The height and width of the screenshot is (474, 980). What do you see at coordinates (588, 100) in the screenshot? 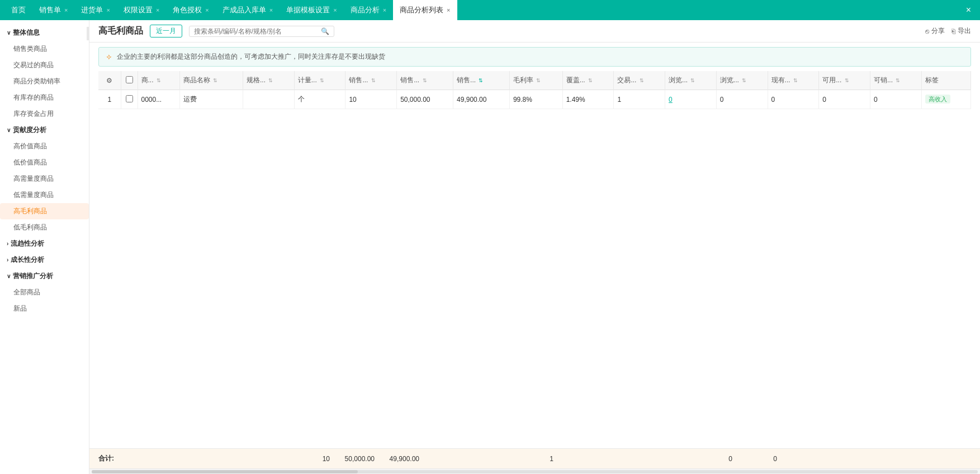
I see `row-coverage: 1.49%` at bounding box center [588, 100].